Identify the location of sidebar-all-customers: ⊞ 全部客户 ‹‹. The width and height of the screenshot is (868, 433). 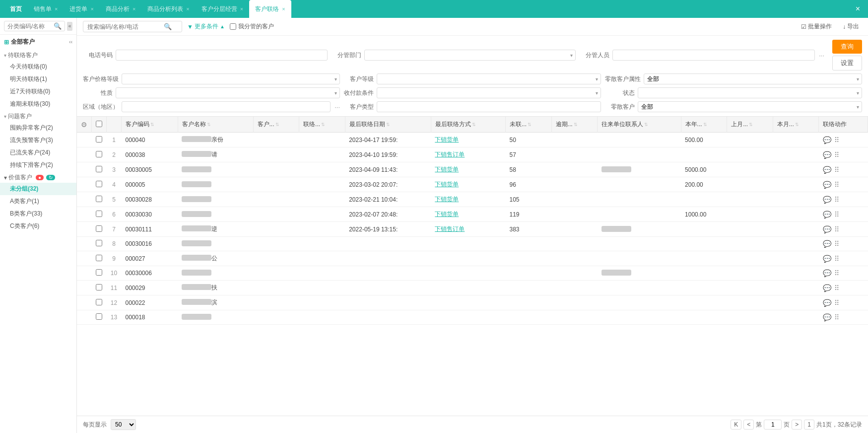
(38, 42).